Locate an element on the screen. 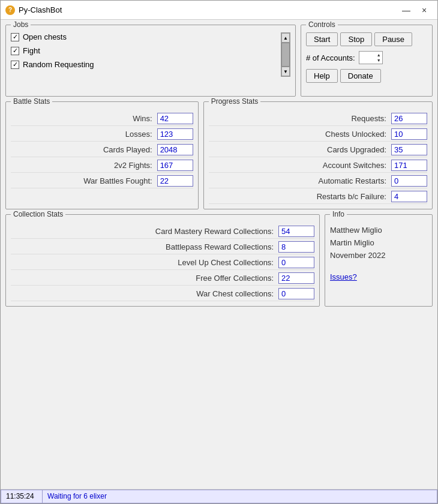  scrollbar-track is located at coordinates (286, 55).